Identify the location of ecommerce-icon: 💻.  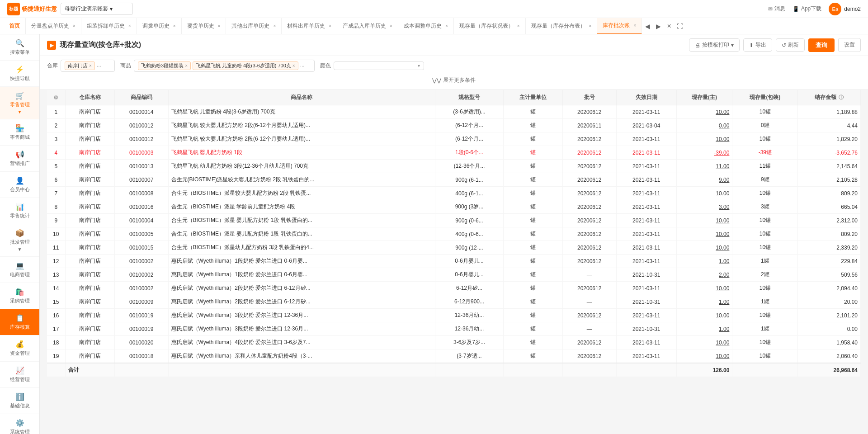
(20, 266).